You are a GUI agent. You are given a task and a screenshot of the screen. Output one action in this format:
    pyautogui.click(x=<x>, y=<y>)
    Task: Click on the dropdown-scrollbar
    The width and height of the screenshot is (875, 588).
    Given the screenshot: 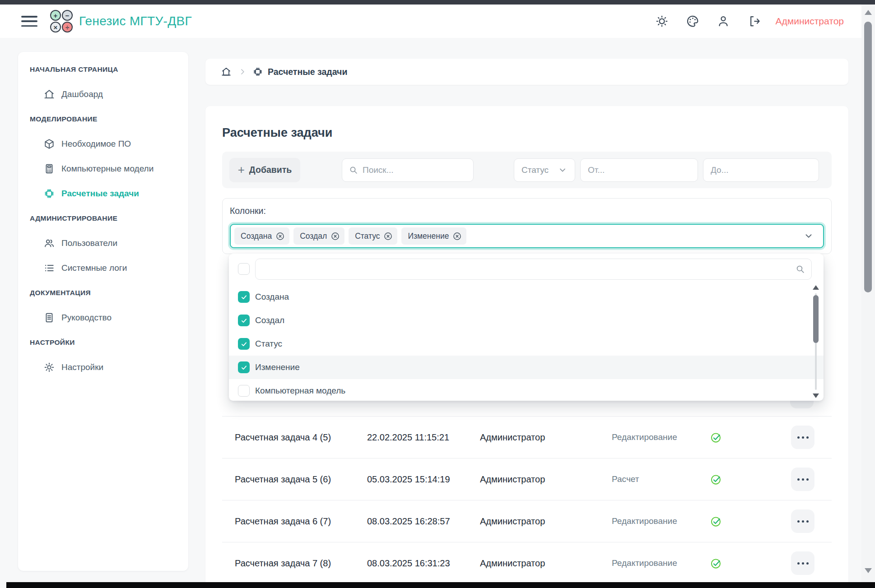 What is the action you would take?
    pyautogui.click(x=816, y=342)
    